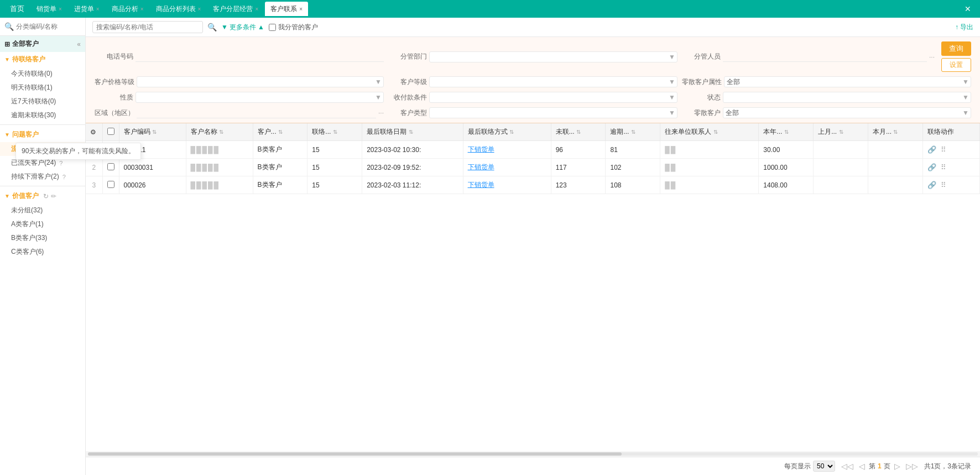 The width and height of the screenshot is (980, 475). What do you see at coordinates (212, 27) in the screenshot?
I see `filter-search-button: 🔍` at bounding box center [212, 27].